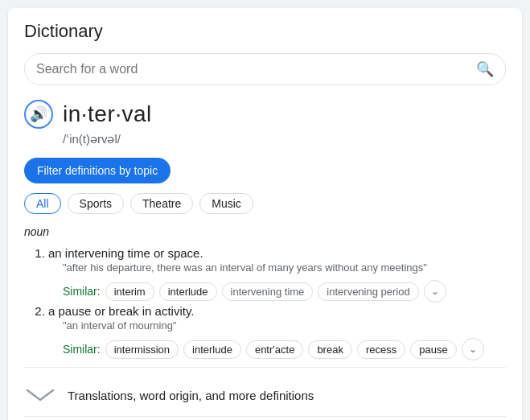 The image size is (530, 420). Describe the element at coordinates (142, 349) in the screenshot. I see `similar-tag: intermission` at that location.